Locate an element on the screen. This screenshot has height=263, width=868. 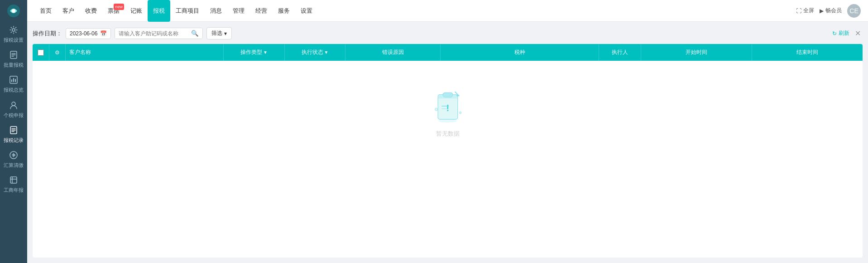
chevron-down-icon: ▾ is located at coordinates (225, 34).